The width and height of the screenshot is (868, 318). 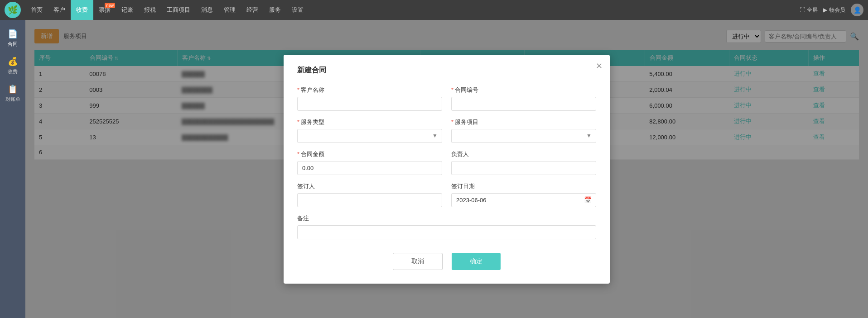 I want to click on contract-no-input, so click(x=524, y=104).